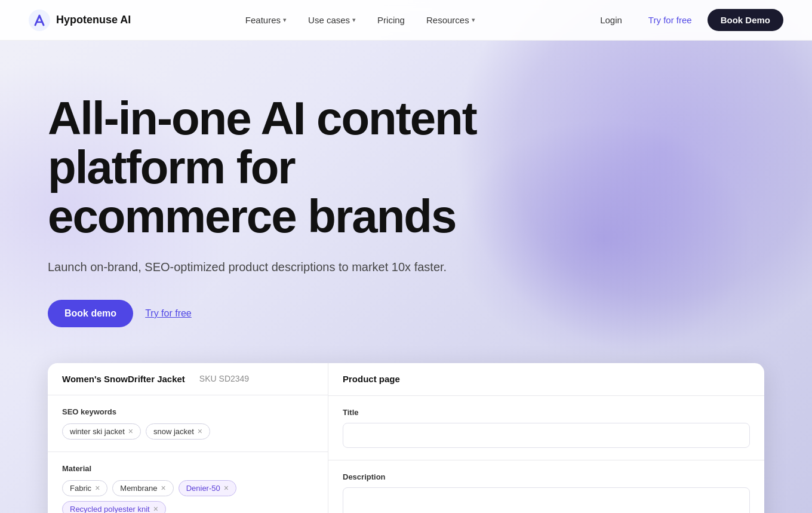 The width and height of the screenshot is (812, 513). I want to click on nav-pricing: Pricing, so click(391, 20).